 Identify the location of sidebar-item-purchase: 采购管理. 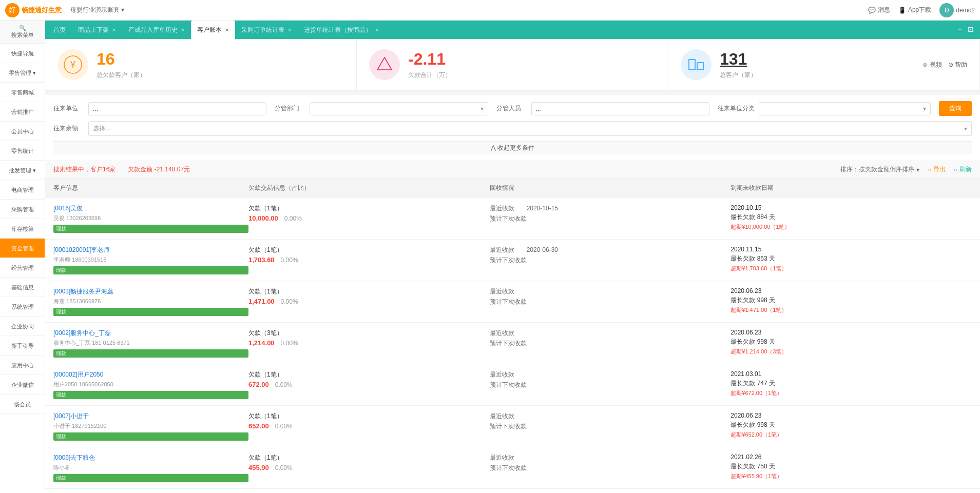
(23, 209).